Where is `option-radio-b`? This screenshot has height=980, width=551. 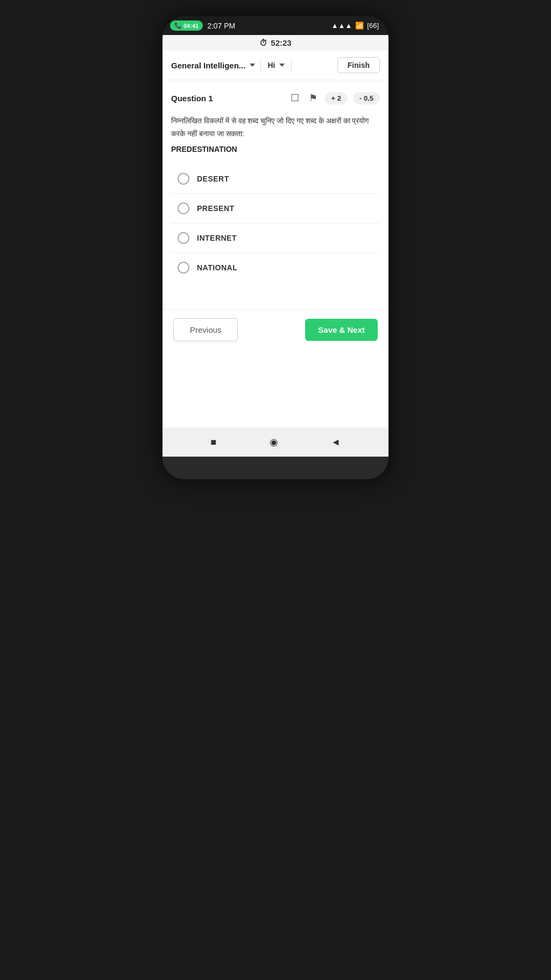 option-radio-b is located at coordinates (183, 208).